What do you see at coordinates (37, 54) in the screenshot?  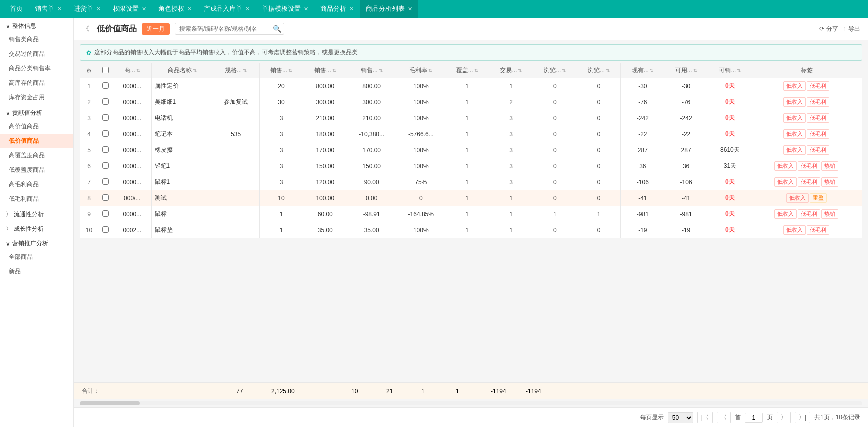 I see `sidebar-item-traded-products: 交易过的商品` at bounding box center [37, 54].